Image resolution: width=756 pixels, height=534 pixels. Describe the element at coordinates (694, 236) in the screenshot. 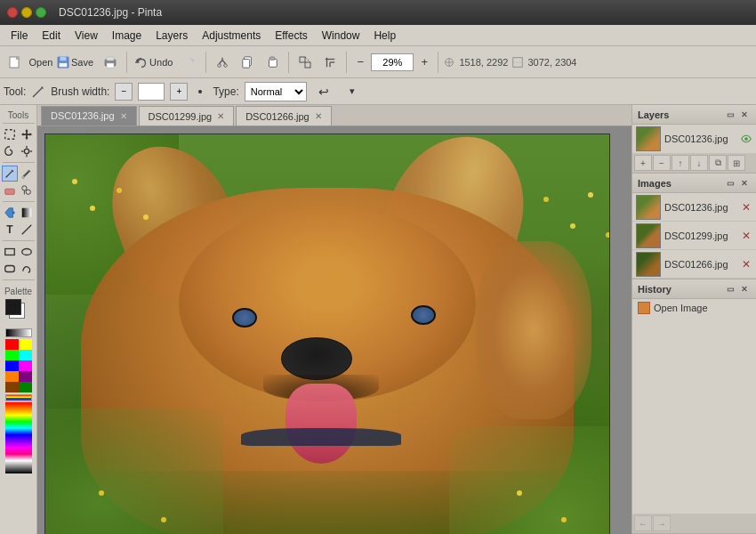

I see `image-item-dsc01299: DSC01299.jpg ✕` at that location.